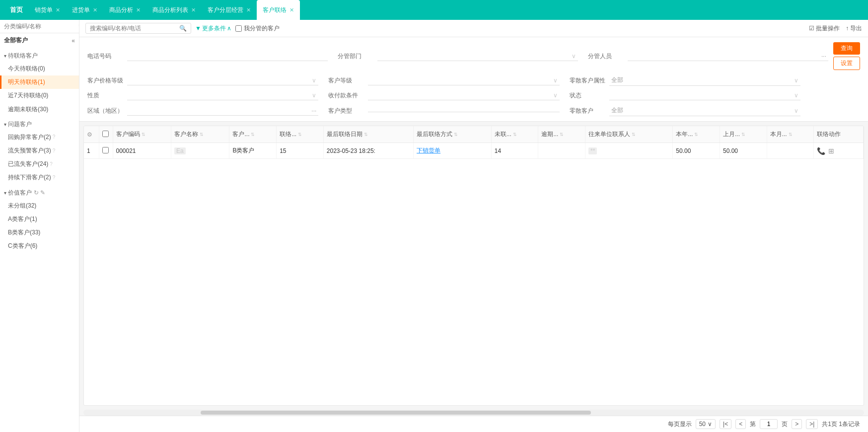  What do you see at coordinates (198, 28) in the screenshot?
I see `filter-icon: ▼` at bounding box center [198, 28].